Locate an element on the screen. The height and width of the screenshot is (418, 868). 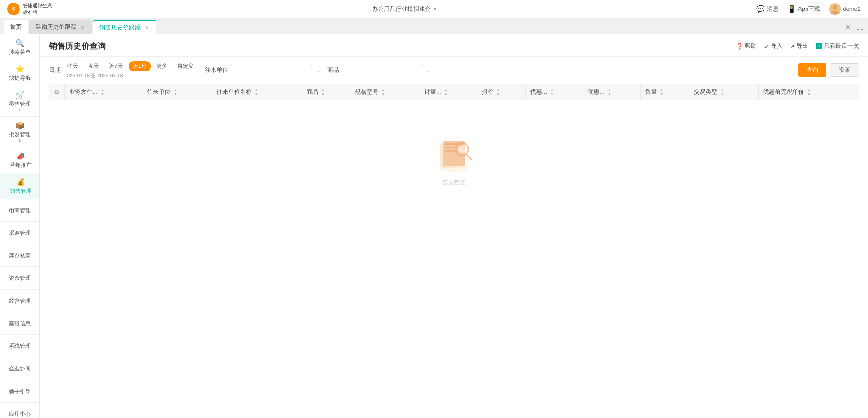
table-col-trade-type: 交易类型 ▲▼ is located at coordinates (723, 92).